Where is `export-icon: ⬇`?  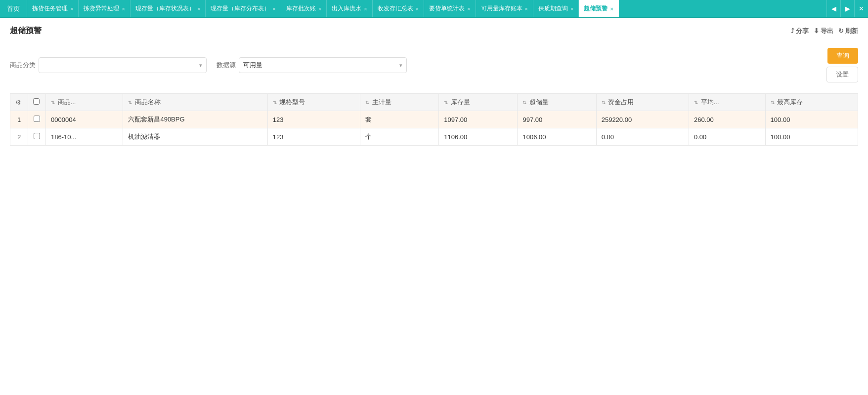 export-icon: ⬇ is located at coordinates (817, 31).